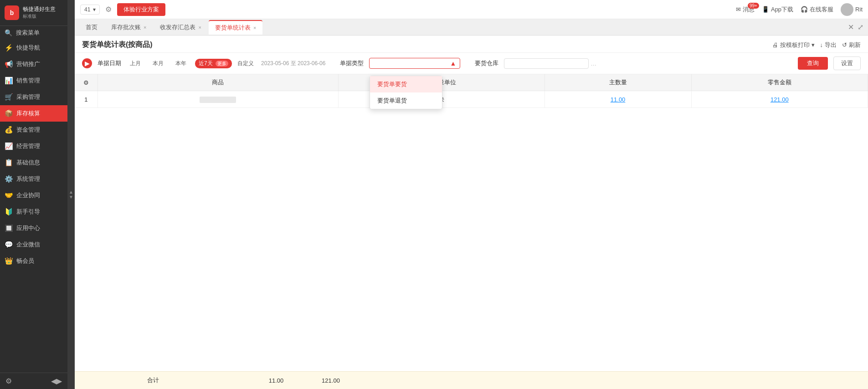  I want to click on type-label: 单据类型, so click(352, 63).